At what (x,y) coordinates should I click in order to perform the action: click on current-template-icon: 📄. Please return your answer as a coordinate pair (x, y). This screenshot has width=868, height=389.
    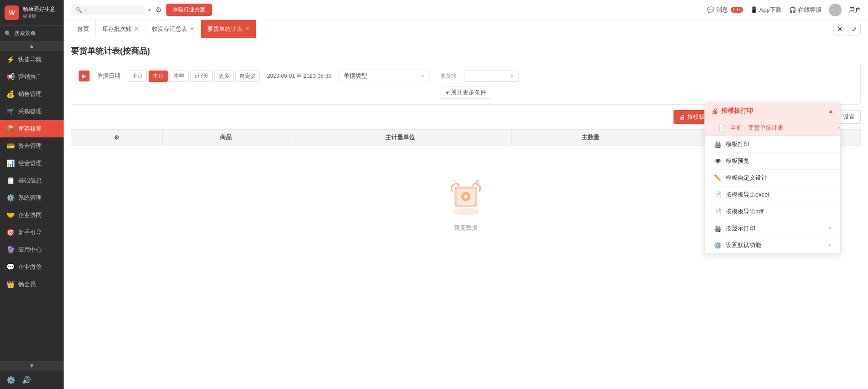
    Looking at the image, I should click on (722, 128).